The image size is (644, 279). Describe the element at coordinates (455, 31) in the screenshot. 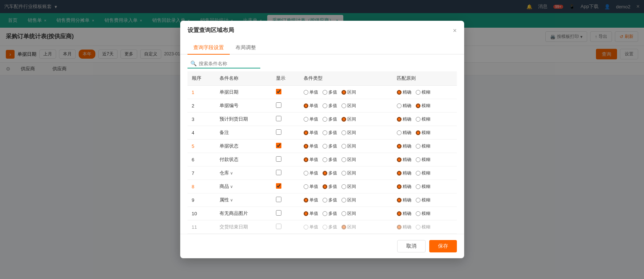

I see `modal-close-button: ×` at that location.